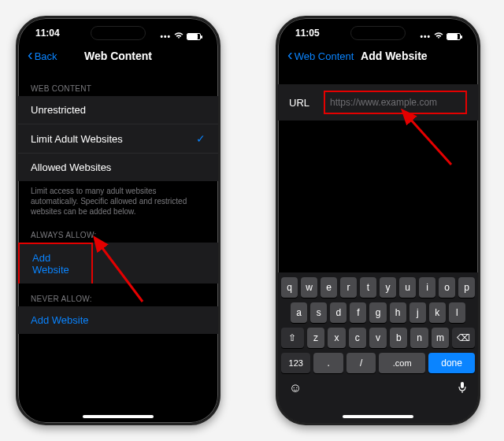  What do you see at coordinates (339, 313) in the screenshot?
I see `key-d: d` at bounding box center [339, 313].